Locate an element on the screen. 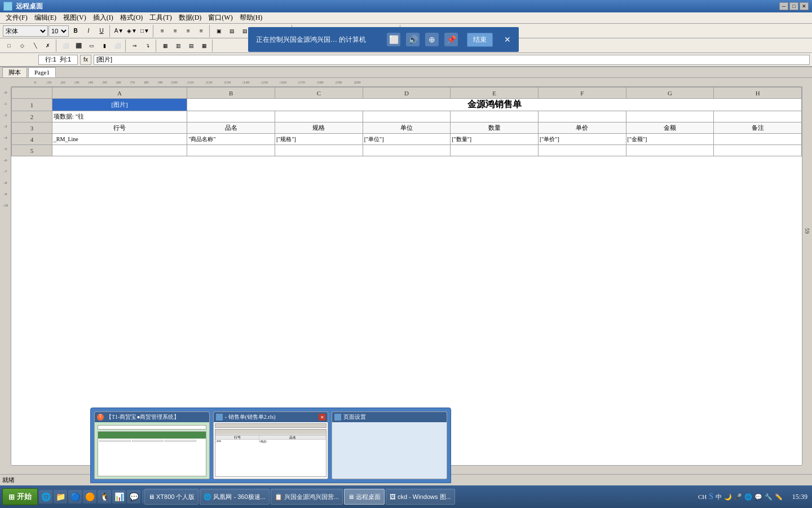 The image size is (812, 508). cell-H4 is located at coordinates (758, 139).